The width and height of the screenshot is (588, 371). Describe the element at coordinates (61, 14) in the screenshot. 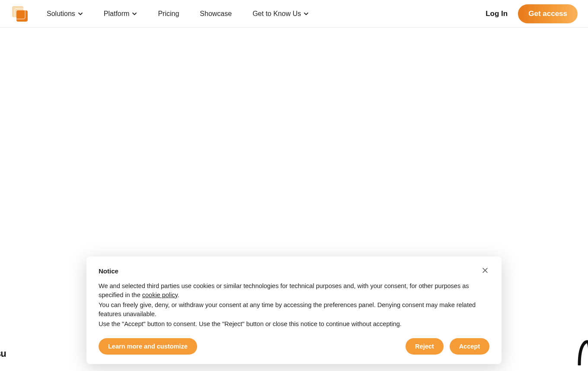

I see `nav-label: Solutions` at that location.